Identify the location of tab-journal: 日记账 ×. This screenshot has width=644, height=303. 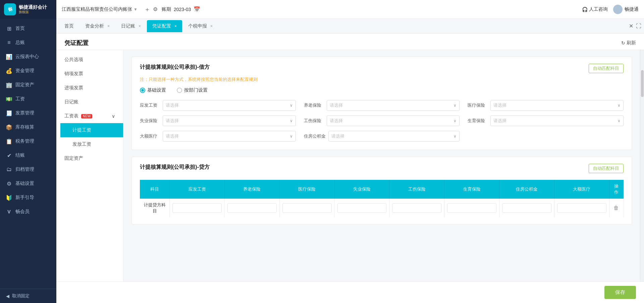
(131, 26).